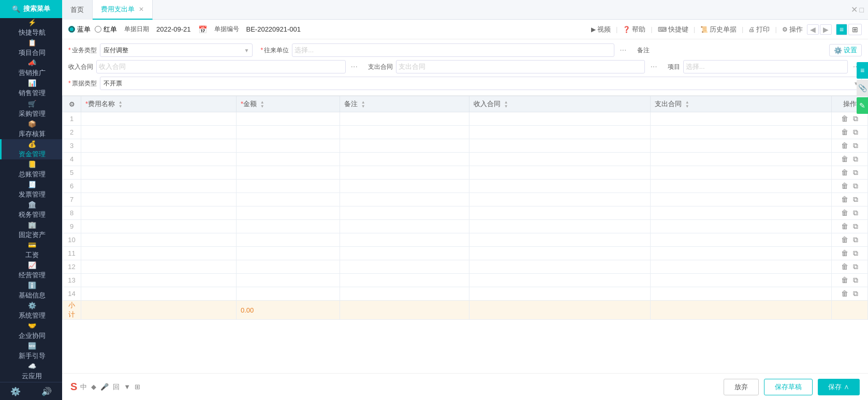 This screenshot has width=868, height=400. I want to click on sidebar-item-enterprise: 🤝 企业协同, so click(31, 331).